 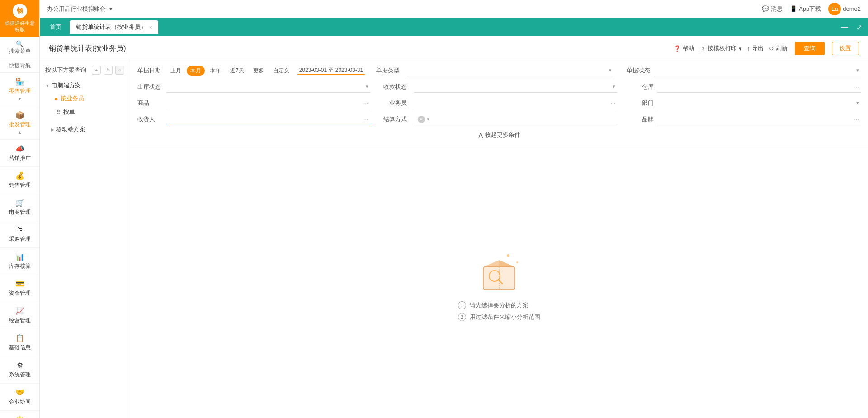 I want to click on mobile-group-label: 移动端方案, so click(x=71, y=129).